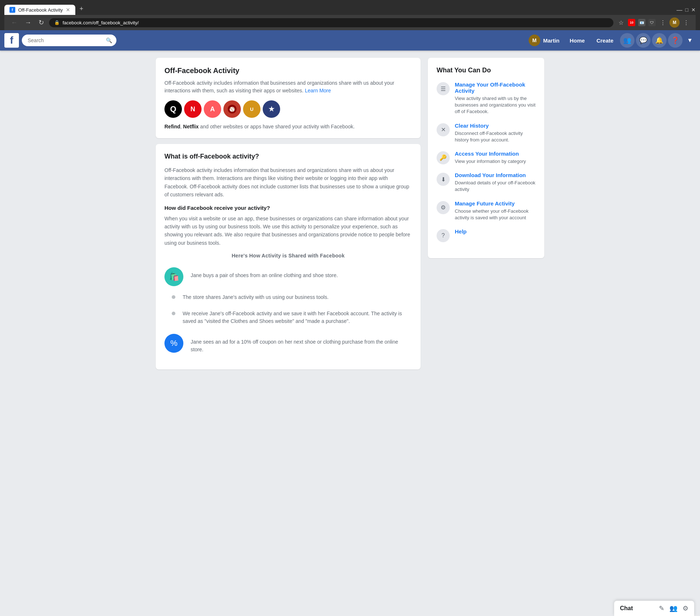 This screenshot has width=700, height=616. Describe the element at coordinates (443, 130) in the screenshot. I see `clear-history-icon: ✕` at that location.